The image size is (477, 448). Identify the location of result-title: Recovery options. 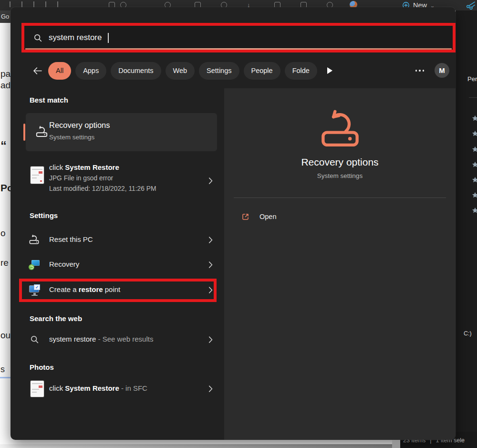
(79, 125).